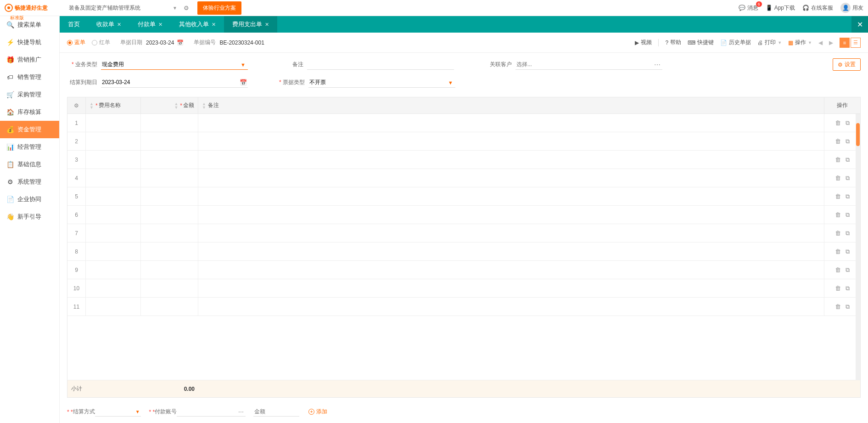 Image resolution: width=868 pixels, height=423 pixels. Describe the element at coordinates (101, 42) in the screenshot. I see `radio-red-bill: 红单` at that location.